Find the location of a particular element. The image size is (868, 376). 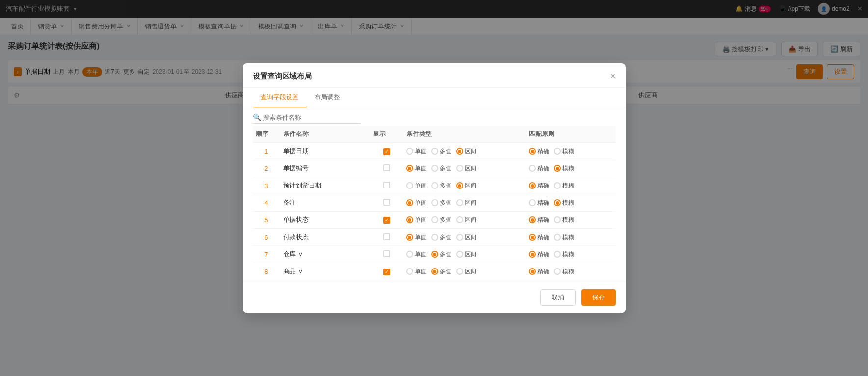

dialog-tab-query-fields-label: 查询字段设置 is located at coordinates (280, 97).